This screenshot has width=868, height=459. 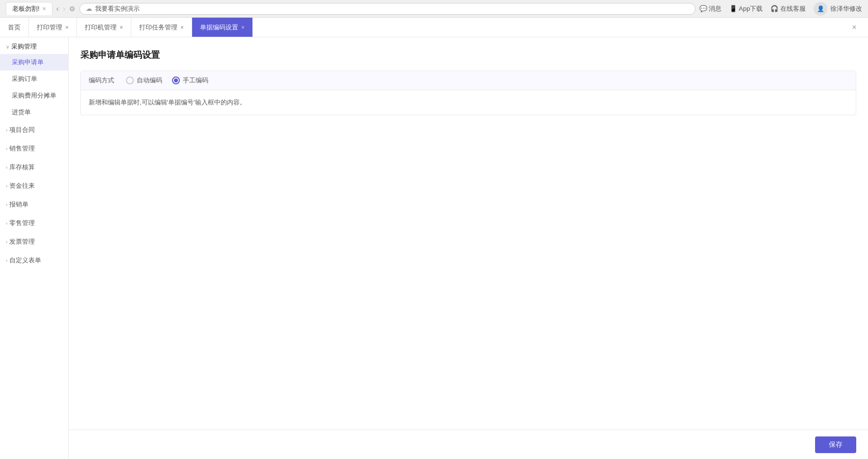 What do you see at coordinates (746, 9) in the screenshot?
I see `app-download-top: 📱 App下载` at bounding box center [746, 9].